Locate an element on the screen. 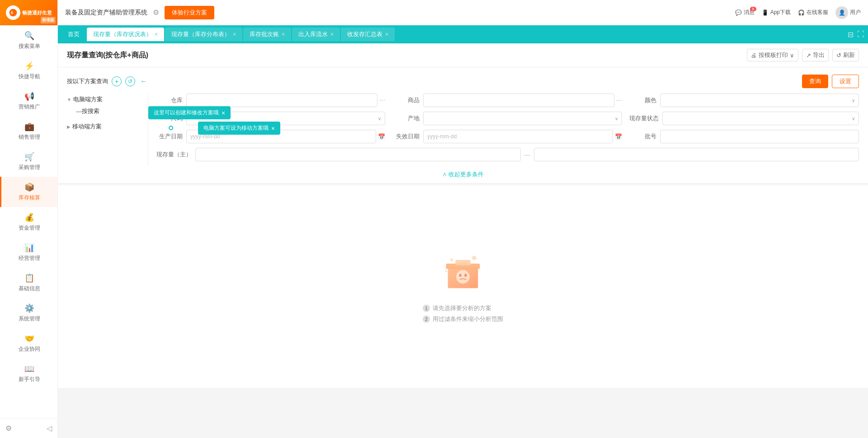 Image resolution: width=868 pixels, height=438 pixels. sidebar-item-sales: 💼 销售管理 is located at coordinates (29, 131).